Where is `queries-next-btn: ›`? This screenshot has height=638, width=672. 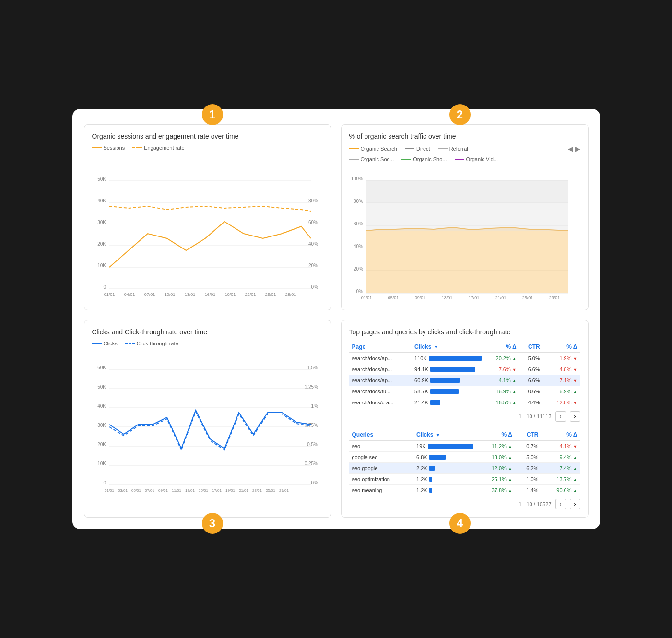 queries-next-btn: › is located at coordinates (575, 504).